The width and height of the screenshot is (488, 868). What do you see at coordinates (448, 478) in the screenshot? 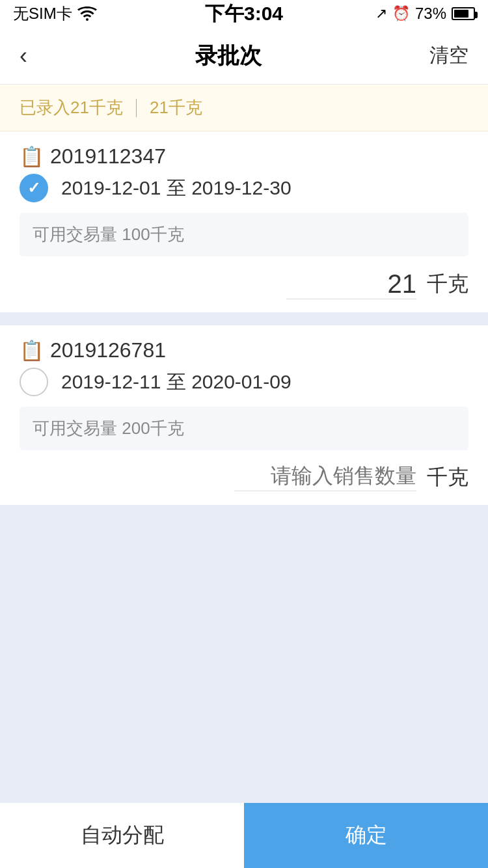
I see `input-unit-2: 千克` at bounding box center [448, 478].